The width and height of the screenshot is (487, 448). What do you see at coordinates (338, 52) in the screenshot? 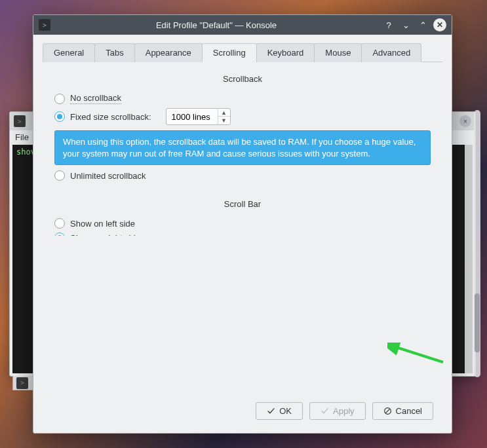
I see `tab-mouse: Mouse` at bounding box center [338, 52].